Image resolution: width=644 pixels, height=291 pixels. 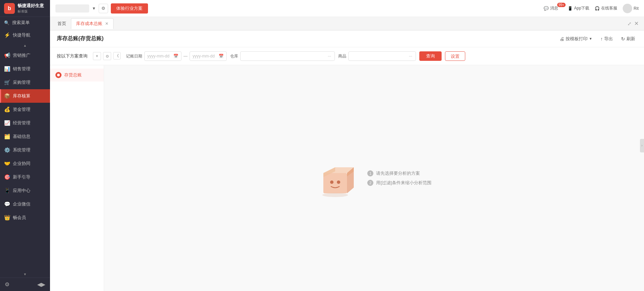 What do you see at coordinates (7, 218) in the screenshot?
I see `member-icon: 👑` at bounding box center [7, 218].